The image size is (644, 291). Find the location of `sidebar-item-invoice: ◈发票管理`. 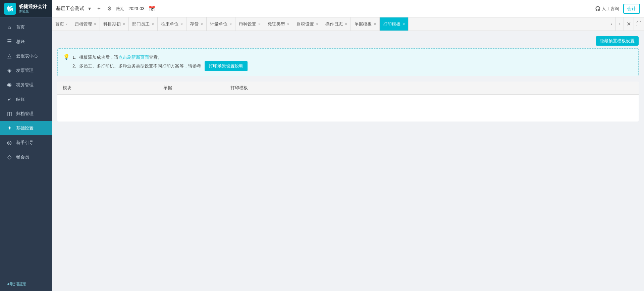

sidebar-item-invoice: ◈发票管理 is located at coordinates (26, 70).